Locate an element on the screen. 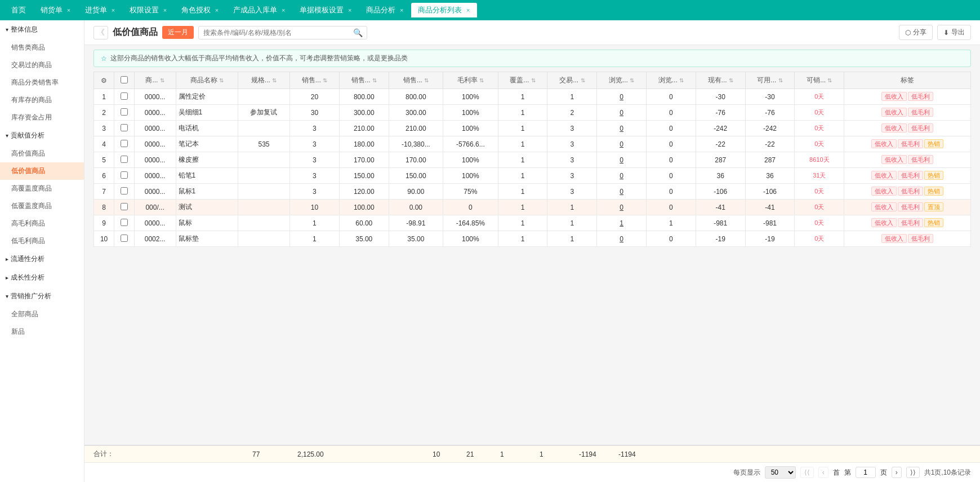 This screenshot has height=482, width=980. sidebar-item-traded-goods: 交易过的商品 is located at coordinates (42, 65).